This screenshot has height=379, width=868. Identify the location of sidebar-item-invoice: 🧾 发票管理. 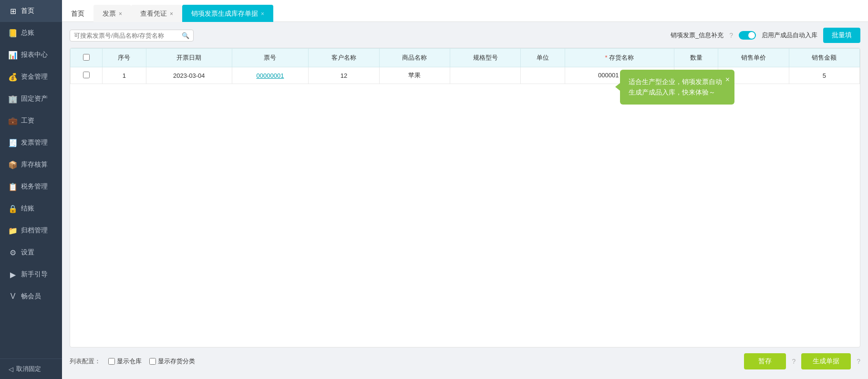
(31, 143).